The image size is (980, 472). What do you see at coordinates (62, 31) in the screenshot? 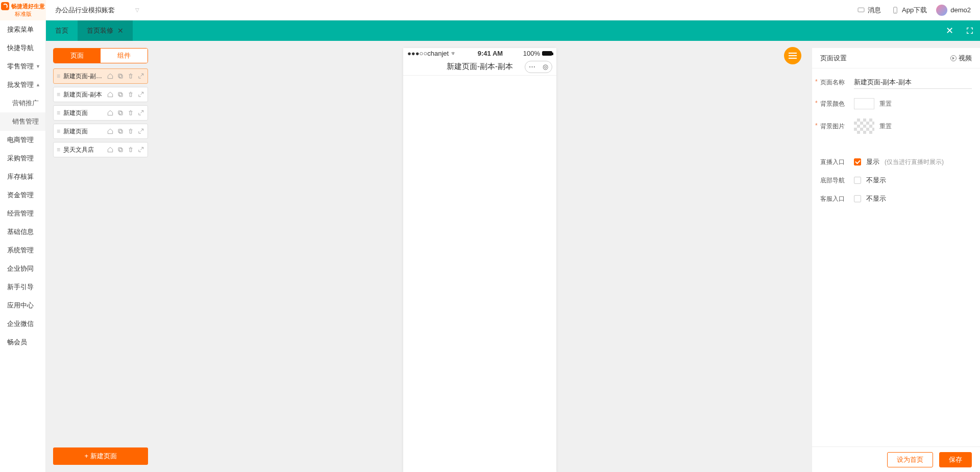
I see `tab: 首页` at bounding box center [62, 31].